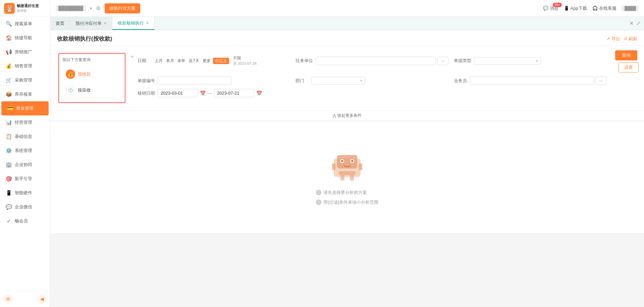 This screenshot has height=307, width=644. I want to click on expand-window-btn: ⤢, so click(639, 23).